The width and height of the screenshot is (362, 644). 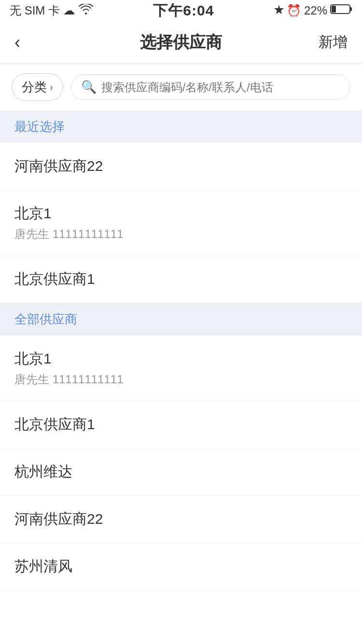 What do you see at coordinates (341, 11) in the screenshot?
I see `battery-icon` at bounding box center [341, 11].